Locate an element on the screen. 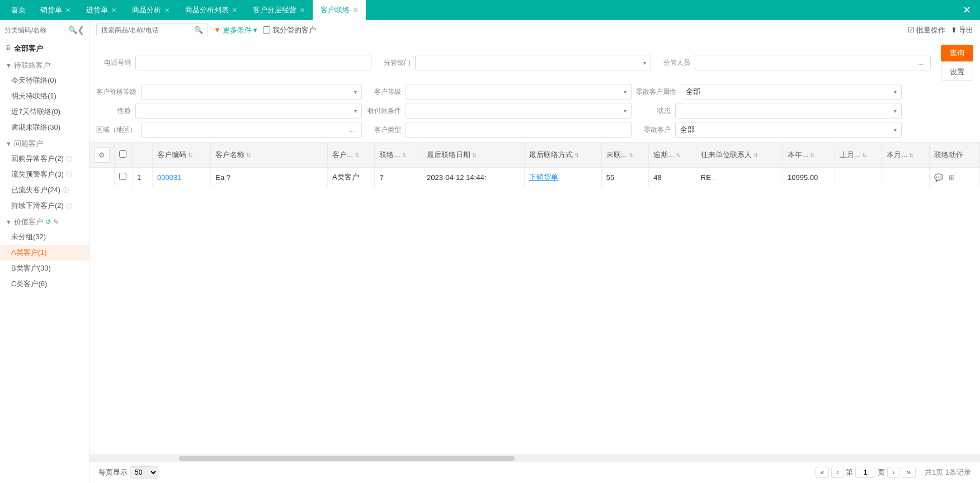 Image resolution: width=980 pixels, height=483 pixels. col-overdue-sort: ⇅ is located at coordinates (678, 155).